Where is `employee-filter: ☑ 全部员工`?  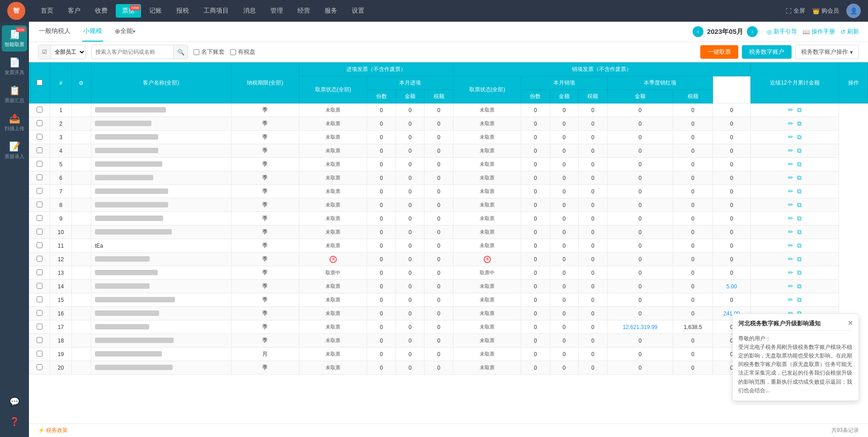
employee-filter: ☑ 全部员工 is located at coordinates (62, 52).